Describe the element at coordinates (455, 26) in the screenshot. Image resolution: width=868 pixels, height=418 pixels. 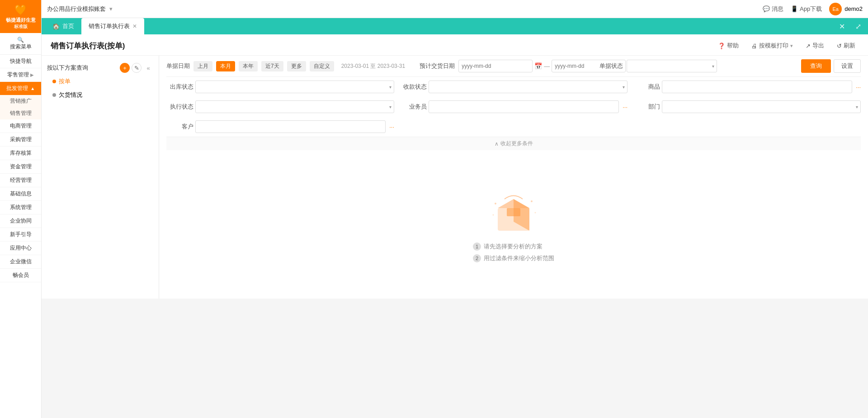
I see `tabbar: 🏠 首页 销售订单执行表 ✕ ✕ ⤢` at that location.